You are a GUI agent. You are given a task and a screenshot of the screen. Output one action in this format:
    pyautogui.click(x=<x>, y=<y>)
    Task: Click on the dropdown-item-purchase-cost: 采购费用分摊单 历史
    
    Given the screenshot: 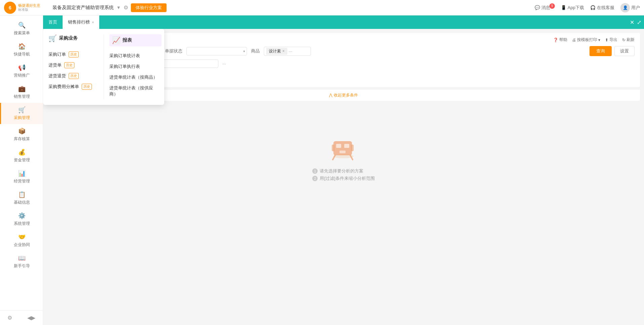 What is the action you would take?
    pyautogui.click(x=73, y=87)
    